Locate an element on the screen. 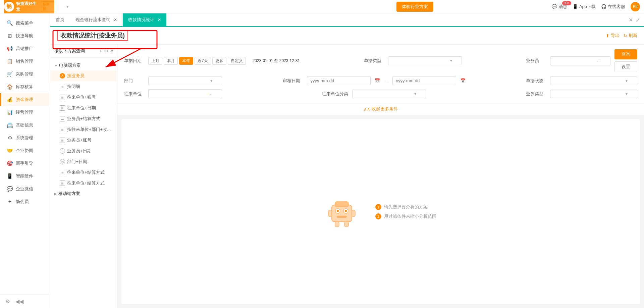 This screenshot has height=308, width=644. doc-status-select is located at coordinates (594, 81).